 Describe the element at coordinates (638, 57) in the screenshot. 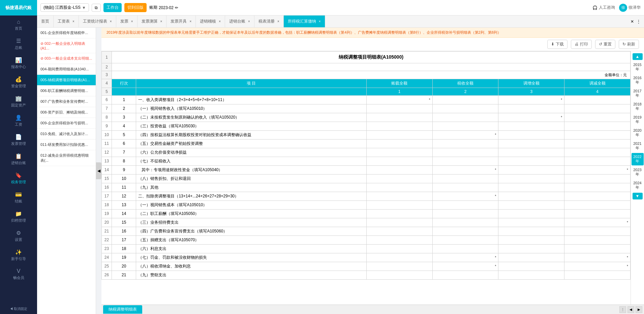

I see `year-up-button: ▲` at that location.